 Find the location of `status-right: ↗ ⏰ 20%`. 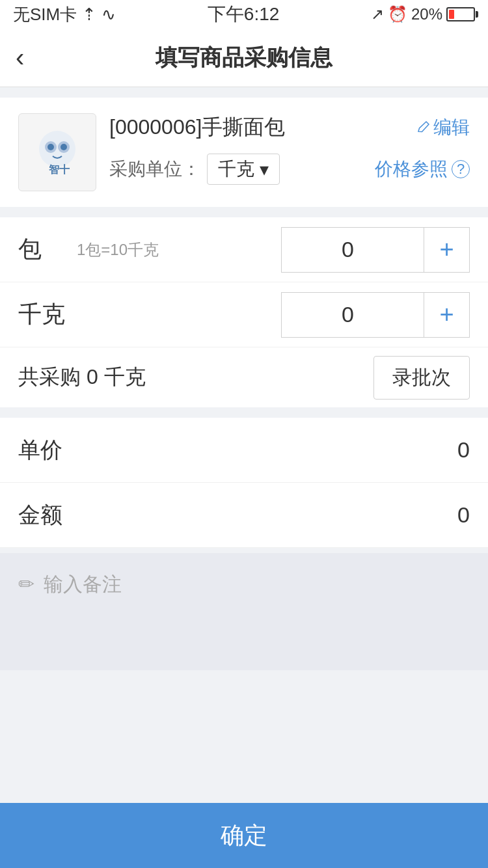

status-right: ↗ ⏰ 20% is located at coordinates (423, 14).